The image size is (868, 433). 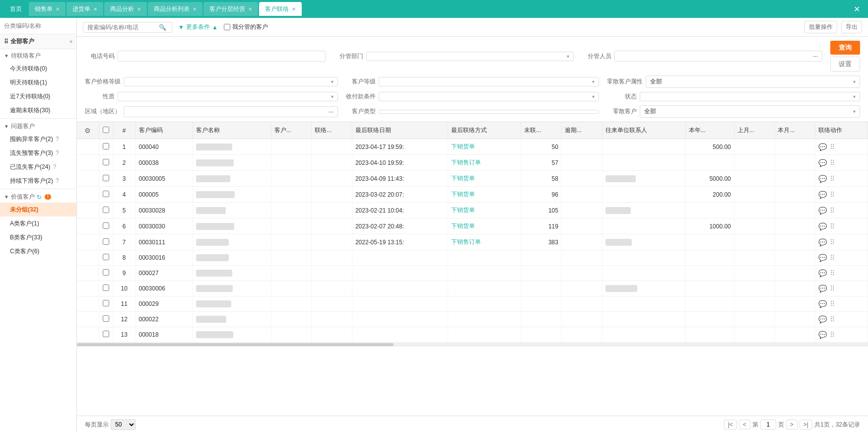 What do you see at coordinates (126, 9) in the screenshot?
I see `tab-product-analysis: 商品分析 ✕` at bounding box center [126, 9].